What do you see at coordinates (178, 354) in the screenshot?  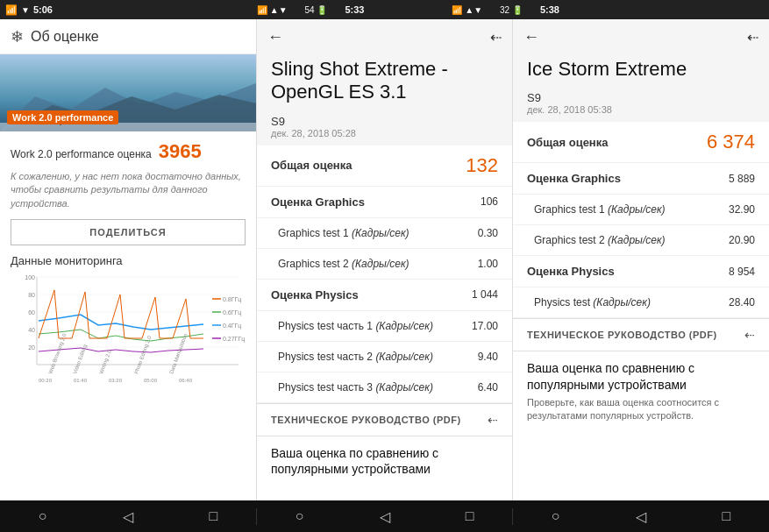 I see `svg-text: Data Manipulation` at bounding box center [178, 354].